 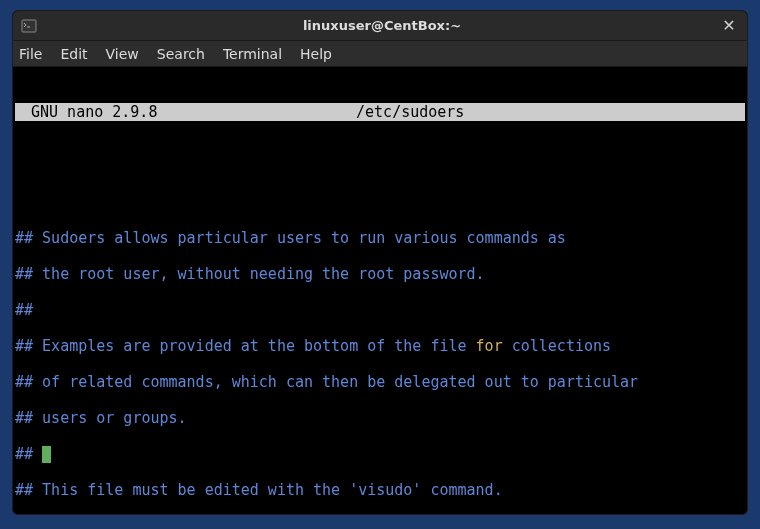 What do you see at coordinates (122, 54) in the screenshot?
I see `menu-view: View` at bounding box center [122, 54].